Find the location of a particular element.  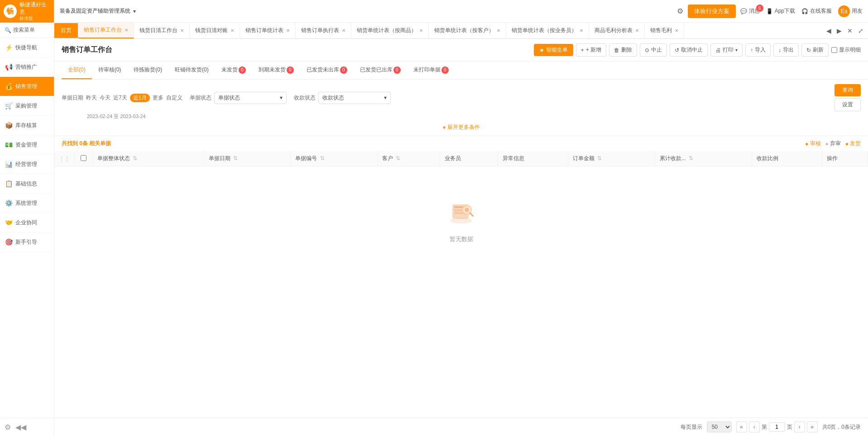

filter-status-select: 单据状态 ▾ is located at coordinates (250, 98).